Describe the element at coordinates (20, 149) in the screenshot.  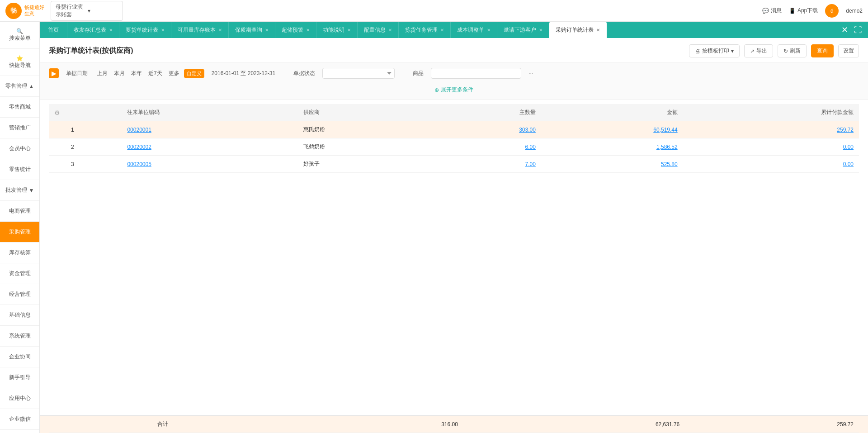
I see `sidebar-item-member: 会员中心` at that location.